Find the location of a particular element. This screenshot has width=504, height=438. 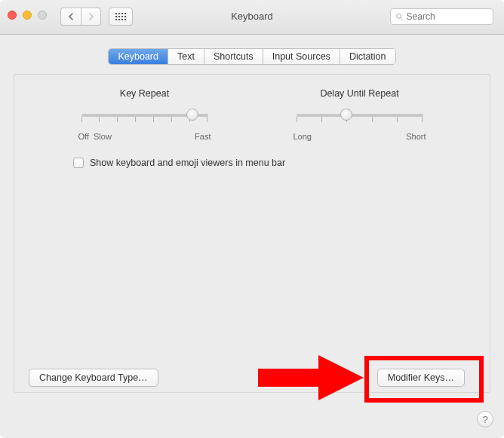

sliders-row: Key Repeat Off Slow Fast is located at coordinates (252, 108).